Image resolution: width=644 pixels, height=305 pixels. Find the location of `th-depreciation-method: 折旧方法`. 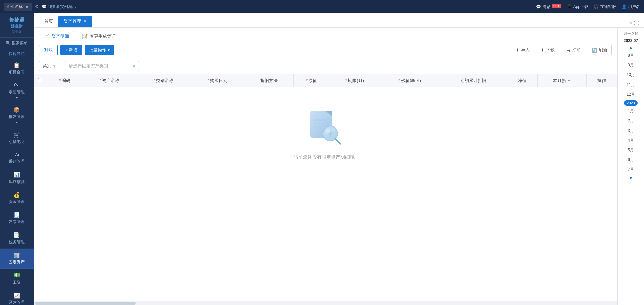

th-depreciation-method: 折旧方法 is located at coordinates (269, 81).